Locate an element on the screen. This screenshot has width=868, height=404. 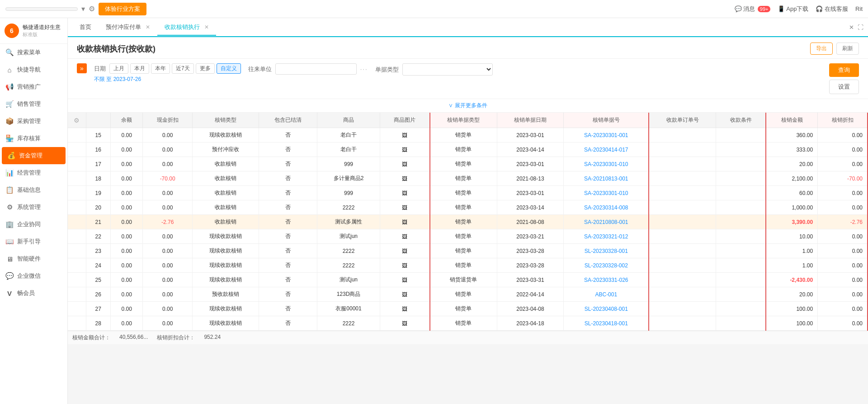
member-icon: V is located at coordinates (9, 293).